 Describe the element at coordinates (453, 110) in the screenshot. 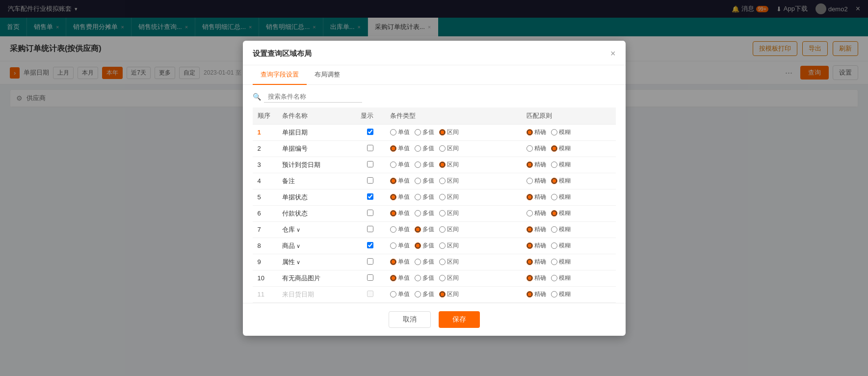

I see `col-type: 条件类型` at that location.